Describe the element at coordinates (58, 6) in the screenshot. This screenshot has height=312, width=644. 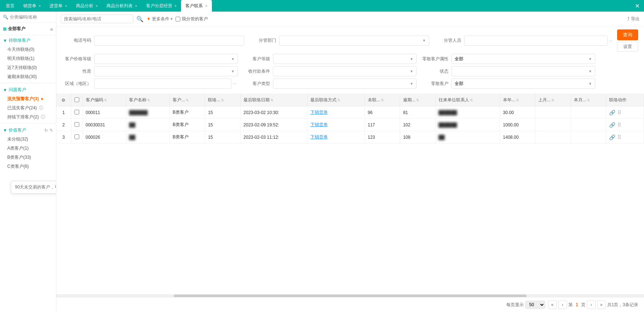
I see `tab-purchase: 进货单 ×` at that location.